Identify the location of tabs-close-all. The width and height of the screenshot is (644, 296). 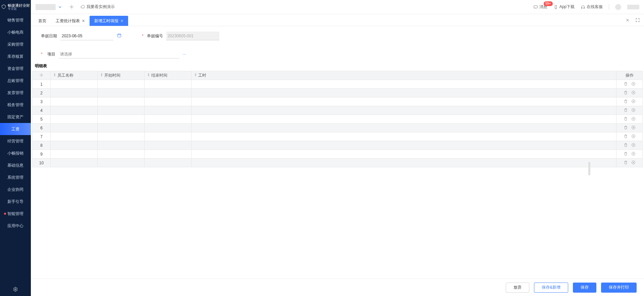
(628, 20).